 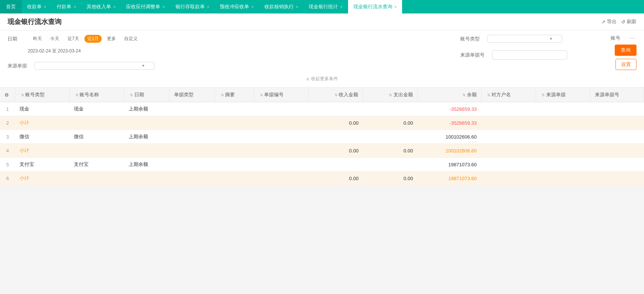 I want to click on nav-tab-close-7: ×, so click(x=341, y=7).